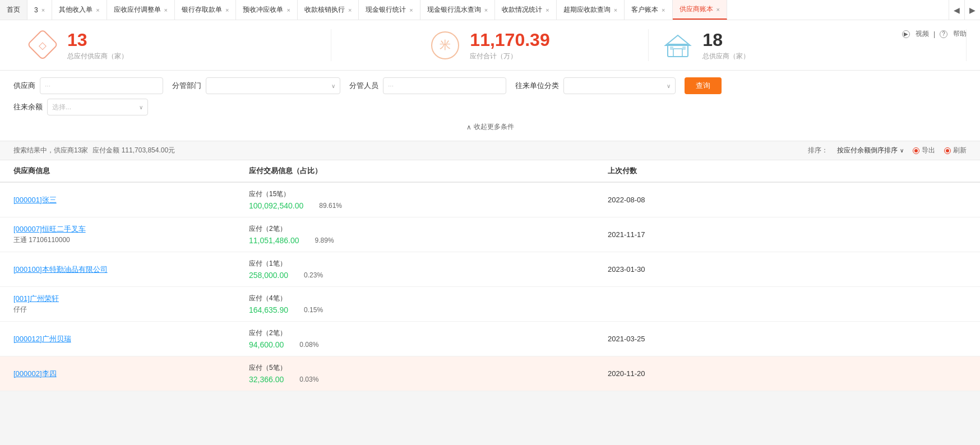  Describe the element at coordinates (266, 345) in the screenshot. I see `payable-amount-4: 94,600.00` at that location.